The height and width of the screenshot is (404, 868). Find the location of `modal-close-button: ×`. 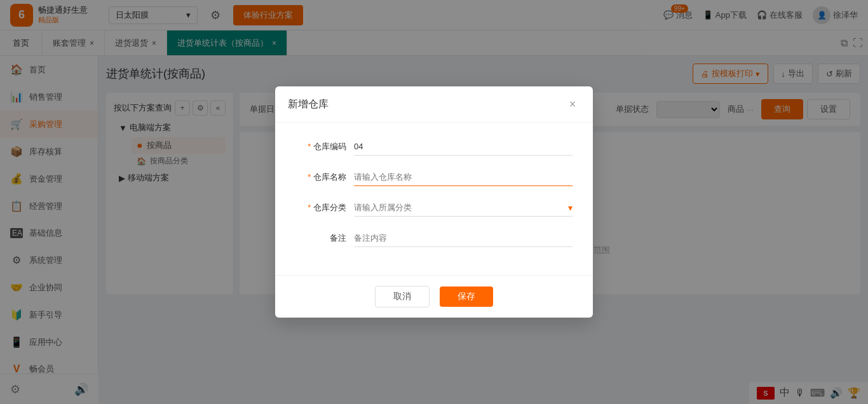

modal-close-button: × is located at coordinates (573, 104).